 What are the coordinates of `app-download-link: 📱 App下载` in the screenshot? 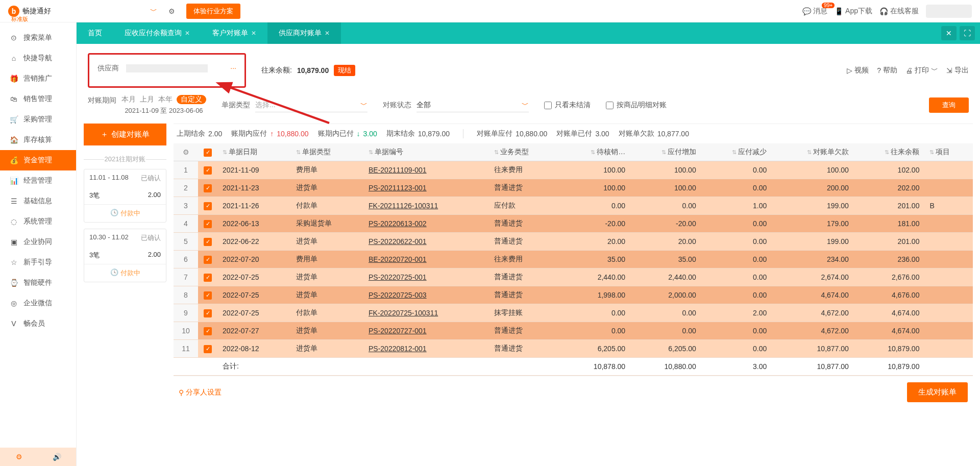 It's located at (853, 11).